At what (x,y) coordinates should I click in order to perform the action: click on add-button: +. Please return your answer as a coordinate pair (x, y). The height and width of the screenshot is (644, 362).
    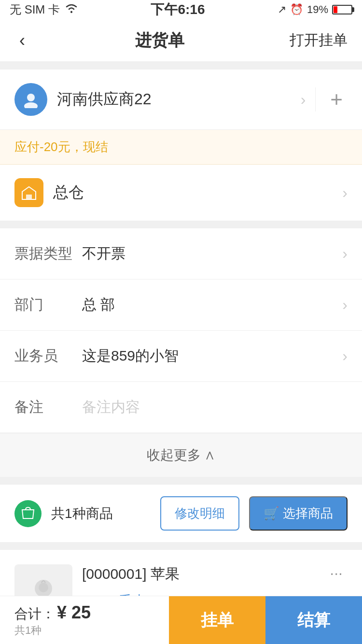
    Looking at the image, I should click on (336, 99).